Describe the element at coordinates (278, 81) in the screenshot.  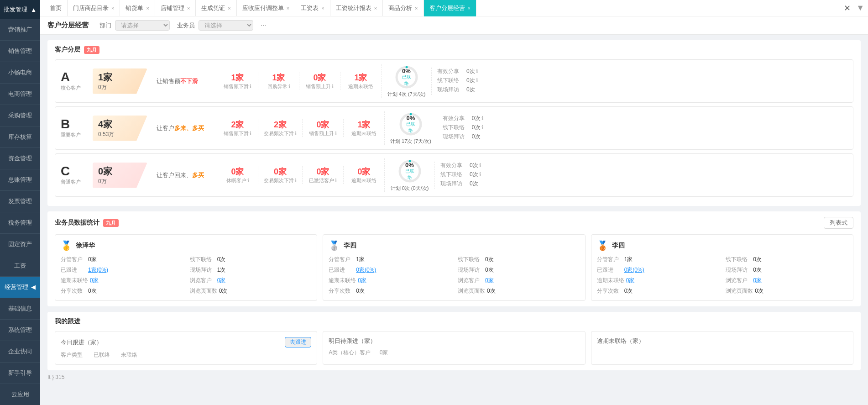
I see `tier-stat-a-2: 1家 回购异常 ℹ` at that location.